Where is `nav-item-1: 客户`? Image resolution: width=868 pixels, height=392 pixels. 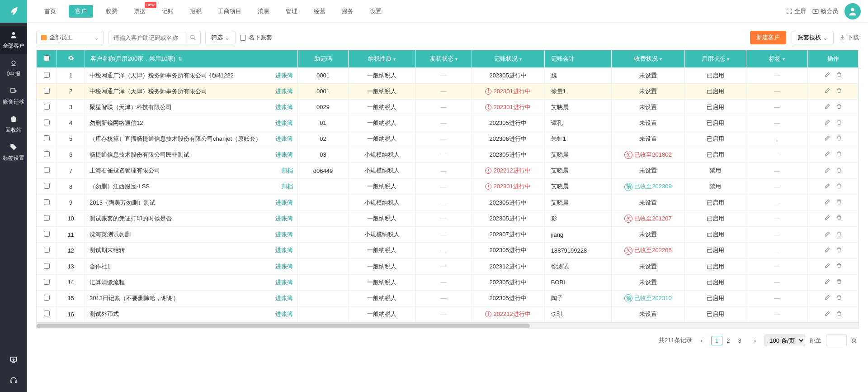 nav-item-1: 客户 is located at coordinates (81, 11).